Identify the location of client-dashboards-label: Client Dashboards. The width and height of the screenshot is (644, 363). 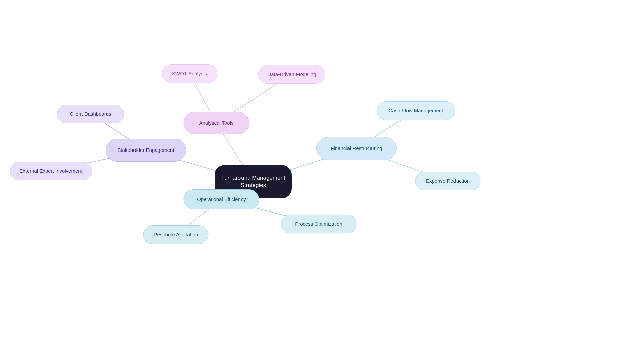
(91, 114).